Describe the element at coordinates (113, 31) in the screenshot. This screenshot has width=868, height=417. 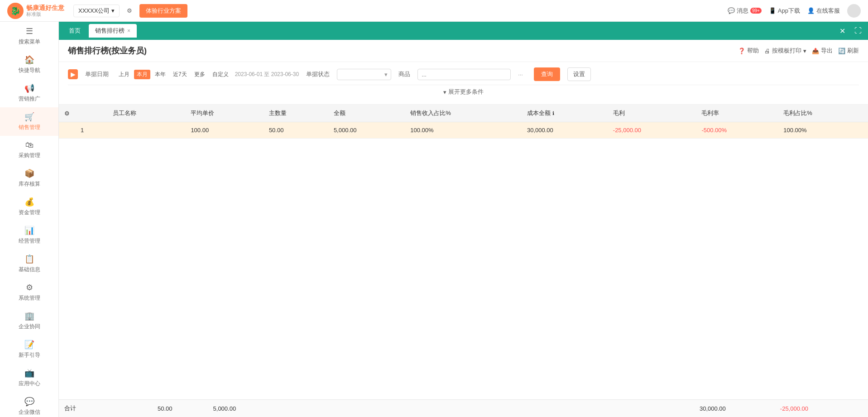
I see `tab-sales-ranking: 销售排行榜 ×` at that location.